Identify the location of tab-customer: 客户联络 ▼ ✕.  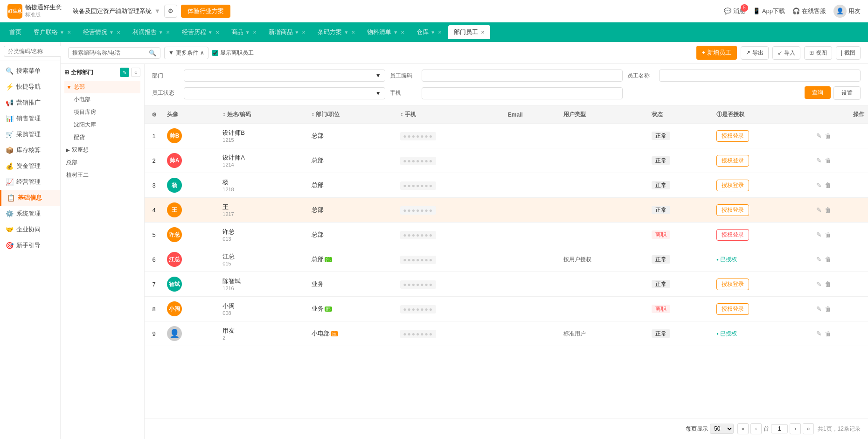
(52, 32).